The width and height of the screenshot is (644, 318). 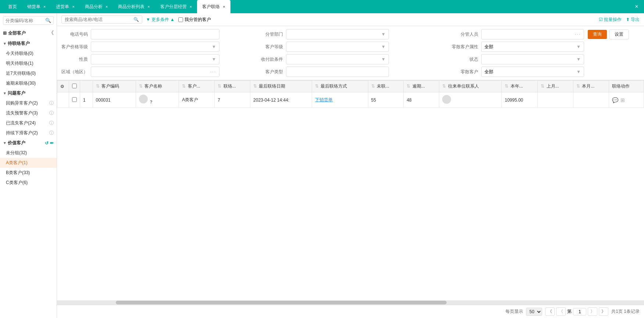 I want to click on col-contact-count: ⇅ 联络..., so click(x=232, y=86).